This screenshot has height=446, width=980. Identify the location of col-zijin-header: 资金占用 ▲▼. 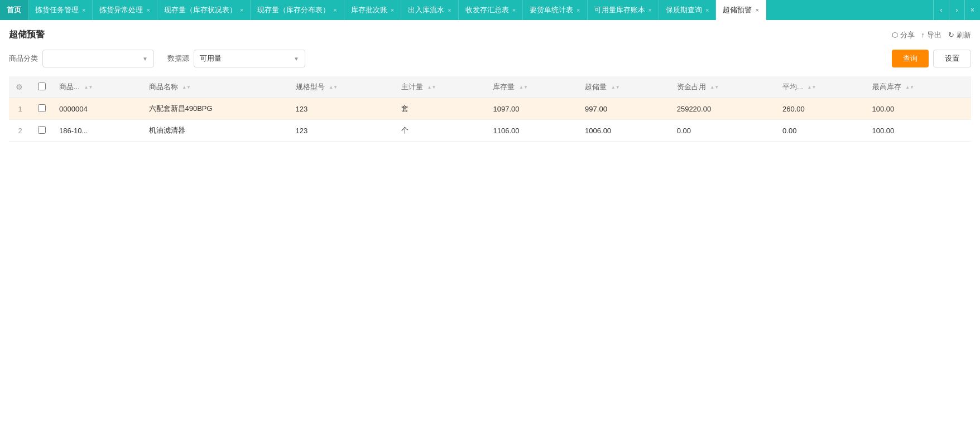
(723, 87).